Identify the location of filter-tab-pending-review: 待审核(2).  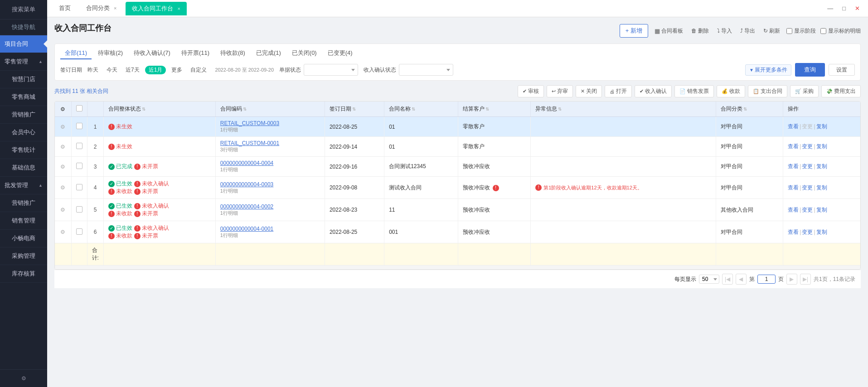
(111, 53).